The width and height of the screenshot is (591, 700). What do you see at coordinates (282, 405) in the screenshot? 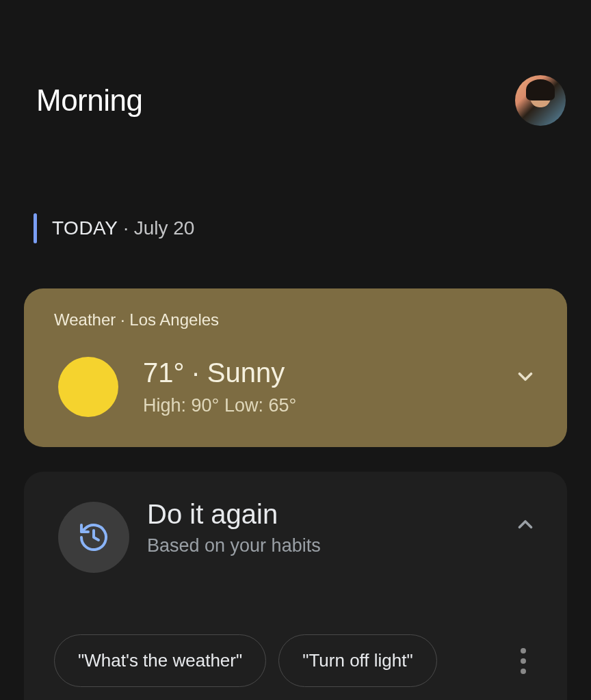
I see `weather-low: 65°` at bounding box center [282, 405].